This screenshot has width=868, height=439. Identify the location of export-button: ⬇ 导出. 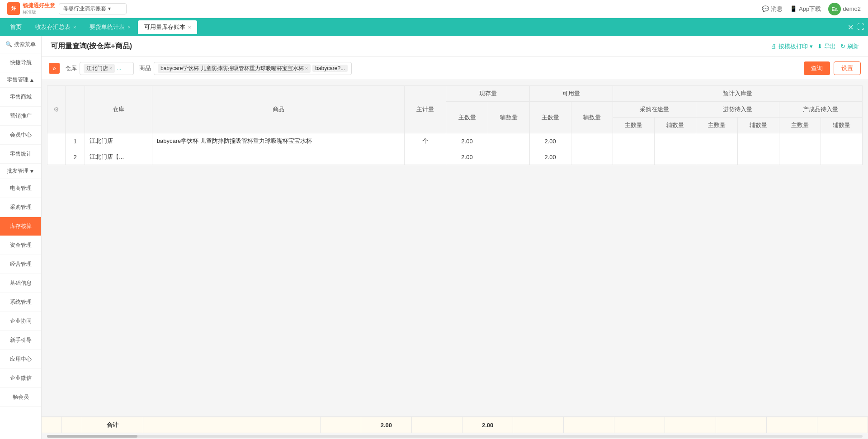
(826, 47).